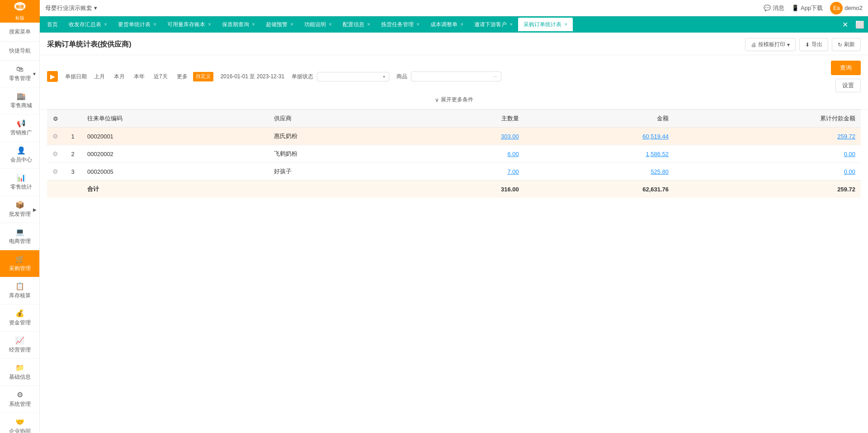  Describe the element at coordinates (52, 76) in the screenshot. I see `filter-toggle-button: ▶` at that location.